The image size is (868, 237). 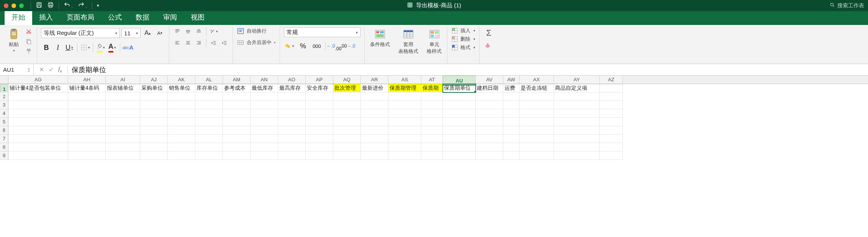 I want to click on row-header: 8, so click(x=4, y=147).